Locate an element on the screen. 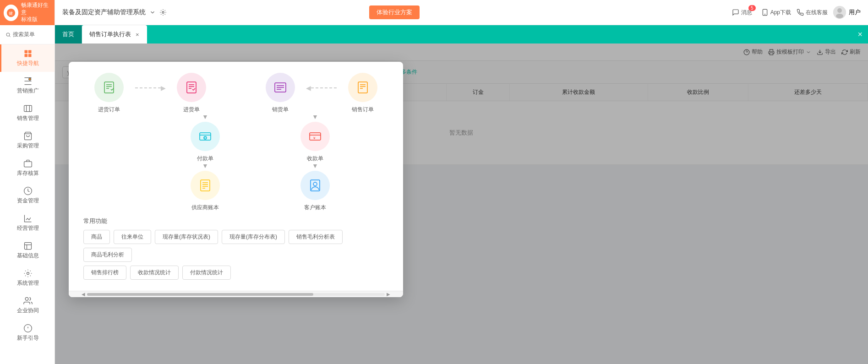  flow-circle-customer-ledger is located at coordinates (315, 185).